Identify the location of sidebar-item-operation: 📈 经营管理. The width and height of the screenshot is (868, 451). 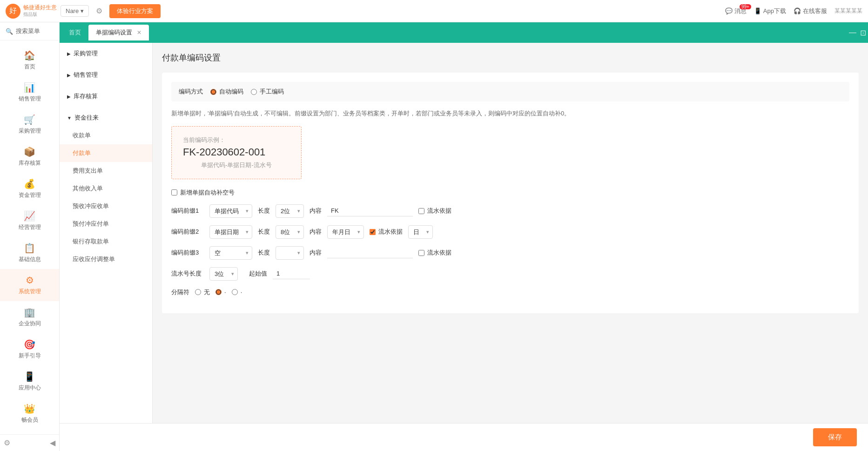
(30, 221).